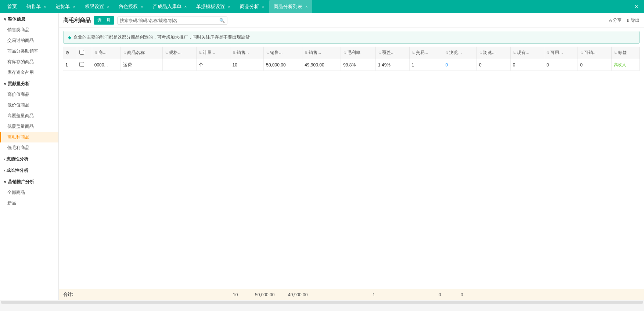  What do you see at coordinates (45, 7) in the screenshot?
I see `nav-tab-close-1: ×` at bounding box center [45, 7].